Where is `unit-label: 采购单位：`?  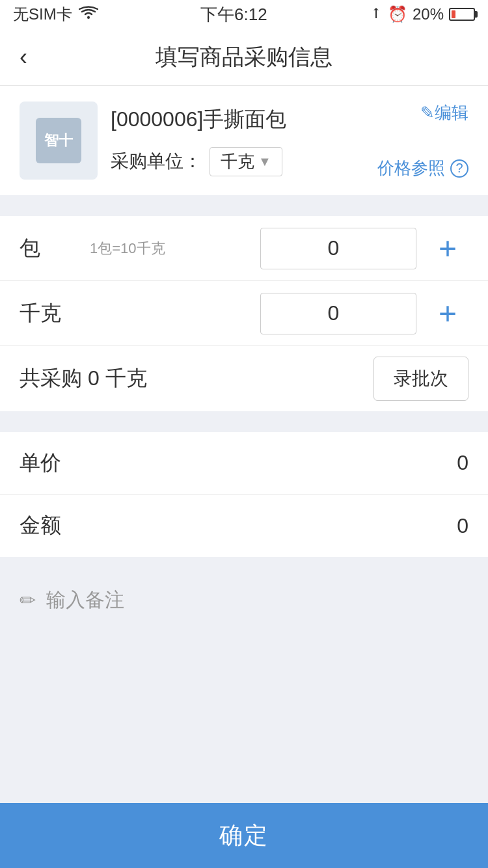 unit-label: 采购单位： is located at coordinates (156, 161).